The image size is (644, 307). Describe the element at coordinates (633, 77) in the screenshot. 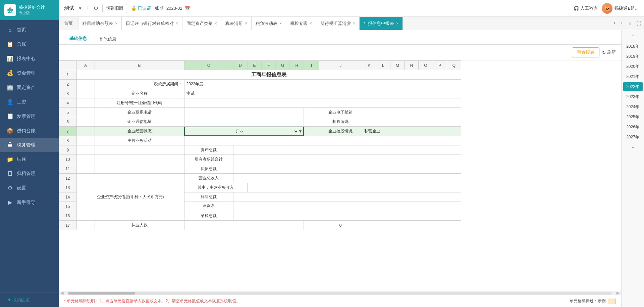

I see `year-item-2021: 2021年` at that location.